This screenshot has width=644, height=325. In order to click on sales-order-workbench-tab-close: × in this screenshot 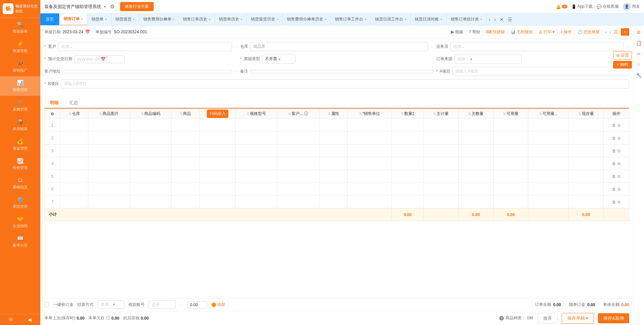, I will do `click(366, 19)`.